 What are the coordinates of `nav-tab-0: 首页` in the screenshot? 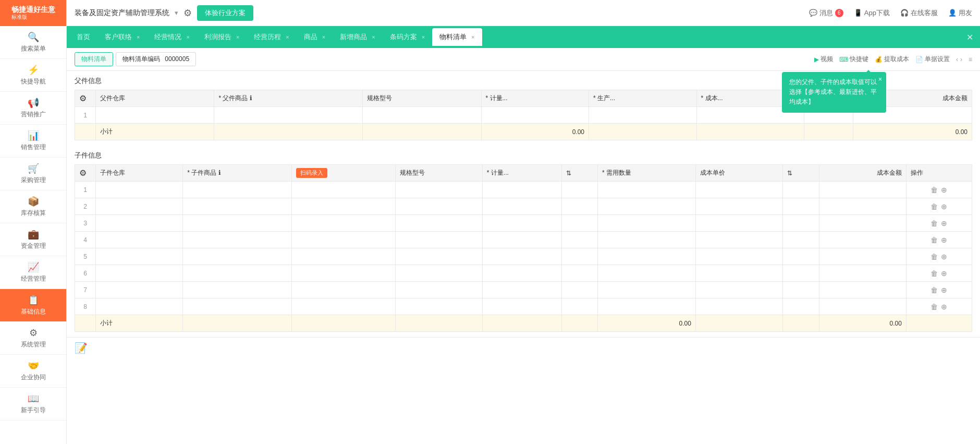 It's located at (83, 37).